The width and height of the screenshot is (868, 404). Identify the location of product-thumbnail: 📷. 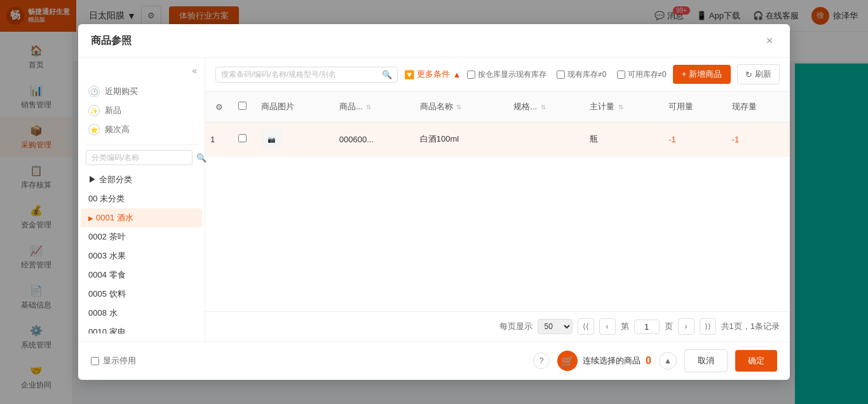
(271, 139).